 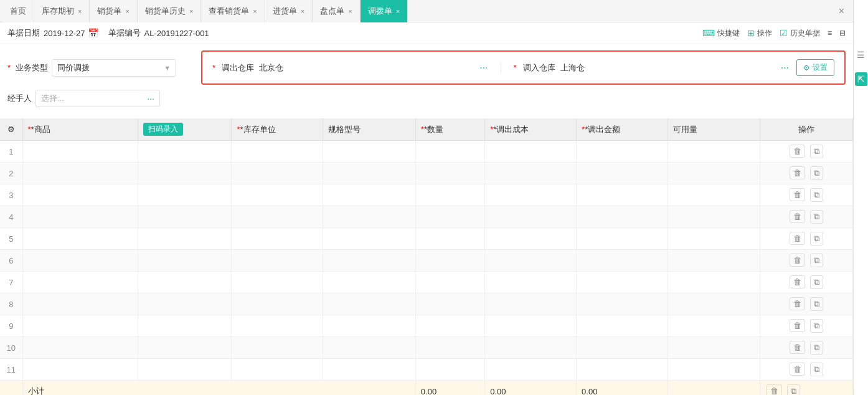 What do you see at coordinates (350, 68) in the screenshot?
I see `warehouse-out-item: * 调出仓库 北京仓 ···` at bounding box center [350, 68].